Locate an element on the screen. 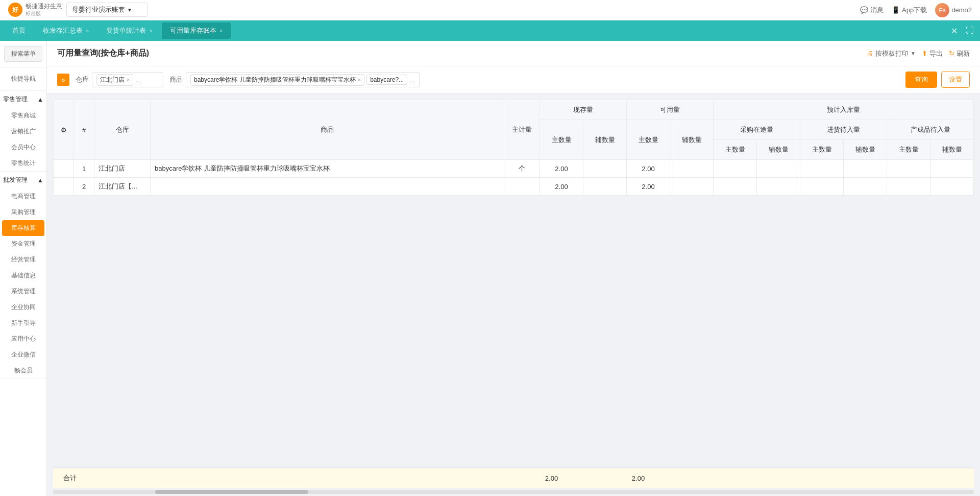 The height and width of the screenshot is (496, 980). td-purchase-transit-main is located at coordinates (735, 169).